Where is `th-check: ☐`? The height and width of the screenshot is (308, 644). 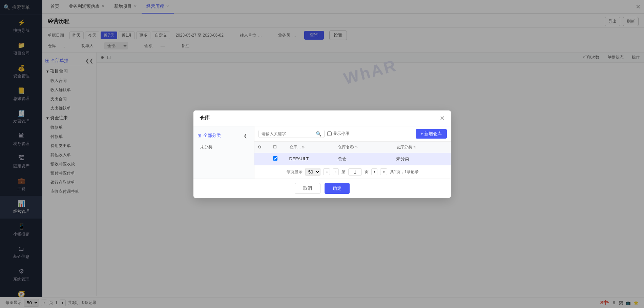
th-check: ☐ is located at coordinates (278, 147).